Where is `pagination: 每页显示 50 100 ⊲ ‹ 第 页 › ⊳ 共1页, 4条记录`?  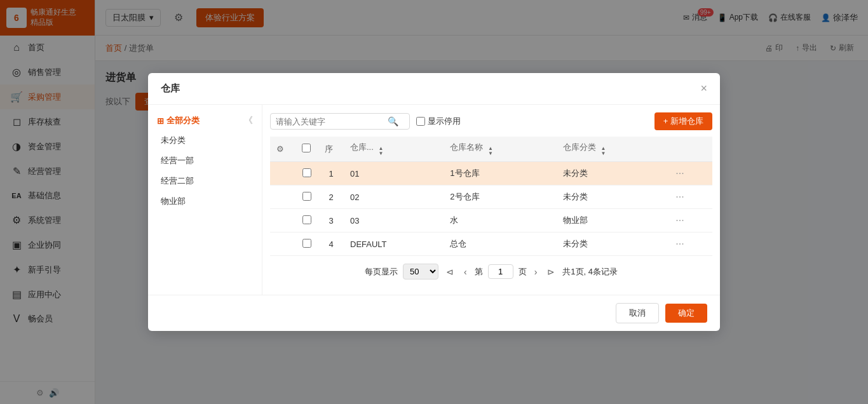 pagination: 每页显示 50 100 ⊲ ‹ 第 页 › ⊳ 共1页, 4条记录 is located at coordinates (491, 272).